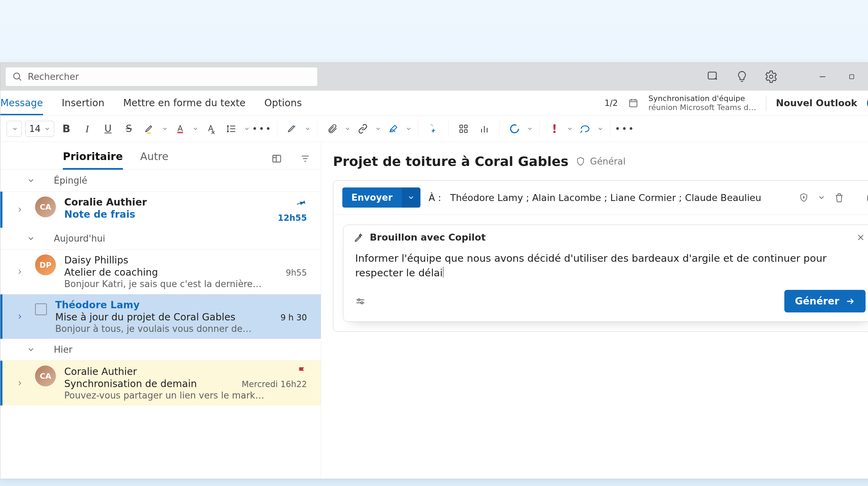 The height and width of the screenshot is (486, 868). What do you see at coordinates (839, 198) in the screenshot?
I see `discard-icon` at bounding box center [839, 198].